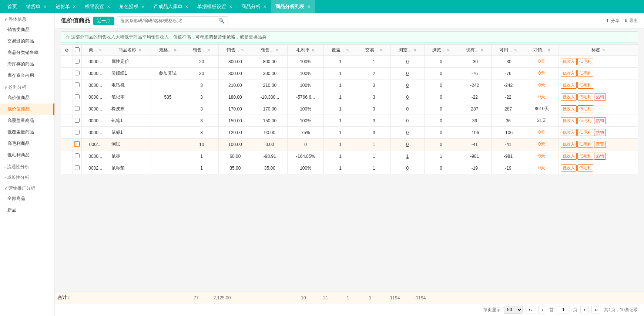  Describe the element at coordinates (513, 310) in the screenshot. I see `page-size-select: 50 100 200` at that location.